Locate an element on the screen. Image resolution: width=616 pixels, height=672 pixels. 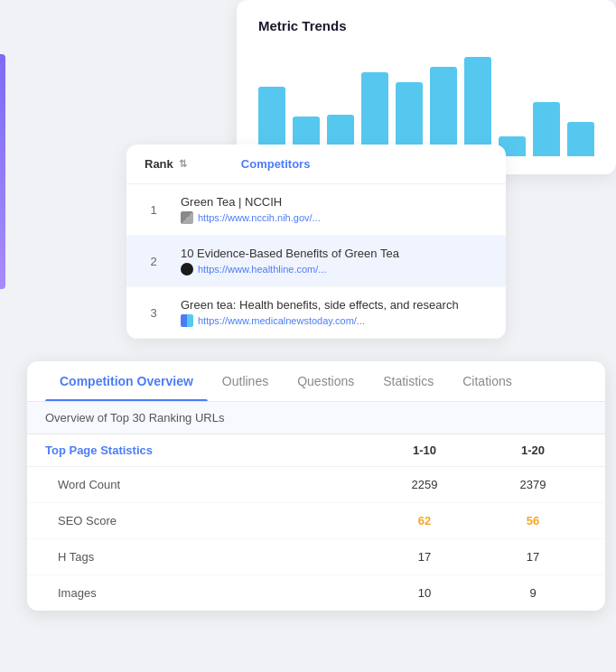
rank-number-1: 1 is located at coordinates (154, 210).